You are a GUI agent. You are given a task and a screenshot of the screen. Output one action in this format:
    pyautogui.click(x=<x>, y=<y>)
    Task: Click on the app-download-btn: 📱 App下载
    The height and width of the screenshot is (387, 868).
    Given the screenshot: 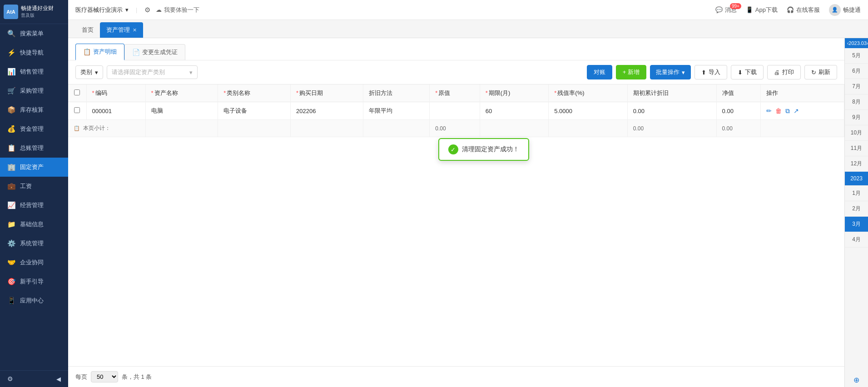 What is the action you would take?
    pyautogui.click(x=762, y=10)
    